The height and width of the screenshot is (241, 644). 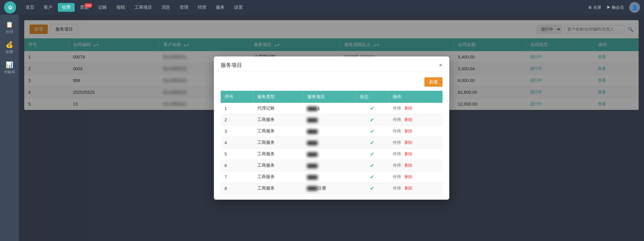 What do you see at coordinates (305, 7) in the screenshot?
I see `nav-items: 首页客户收费票据new记账报税工商项目消息管理经营服务设置` at bounding box center [305, 7].